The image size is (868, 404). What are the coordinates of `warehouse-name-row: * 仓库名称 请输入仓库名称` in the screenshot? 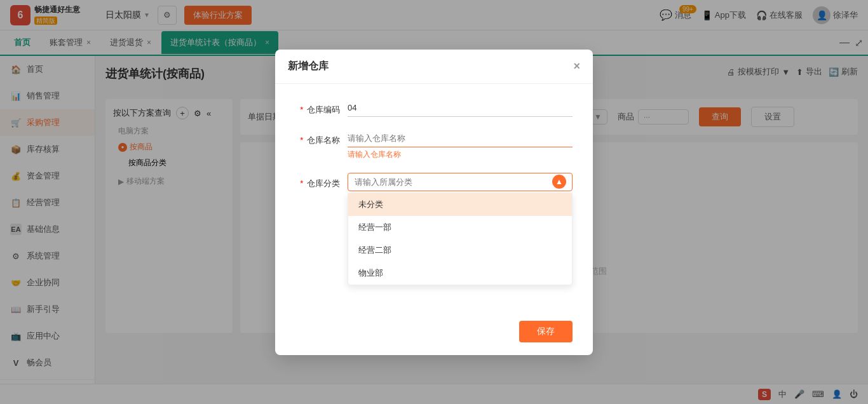 It's located at (434, 145).